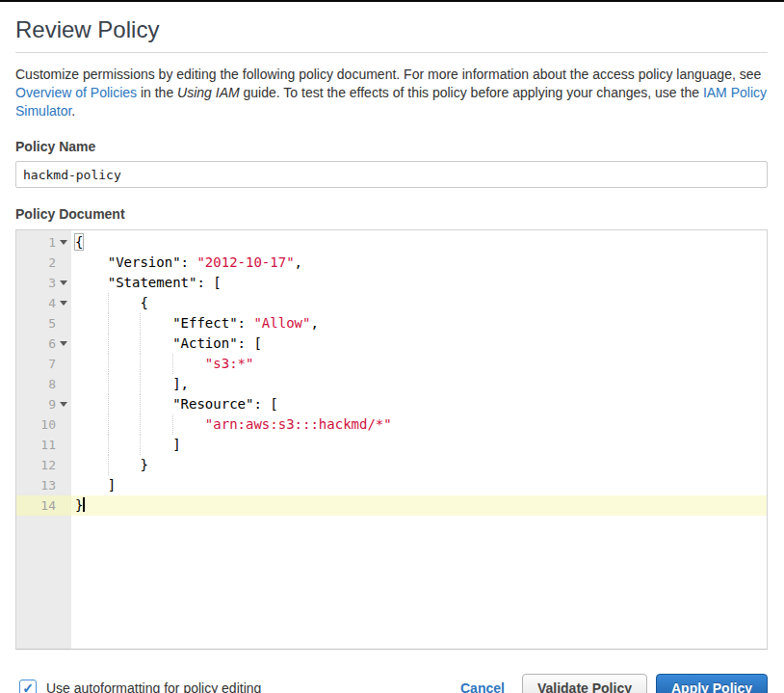  I want to click on intro-text: Customize permissions by editing the fol…, so click(391, 93).